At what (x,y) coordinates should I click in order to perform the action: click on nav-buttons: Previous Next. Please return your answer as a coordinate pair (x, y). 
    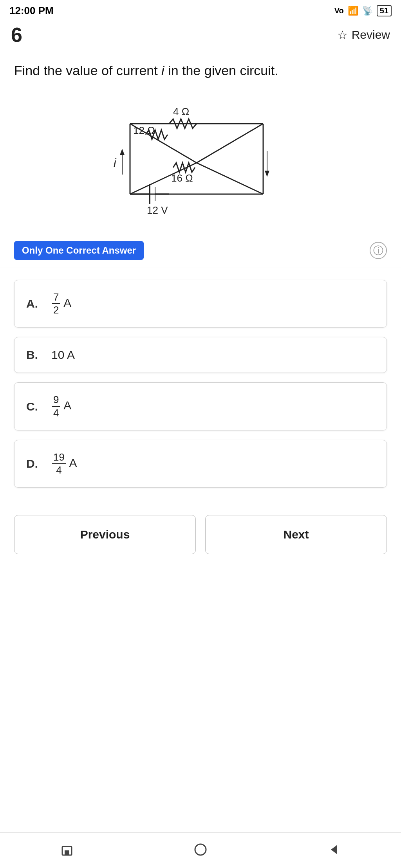
    Looking at the image, I should click on (200, 535).